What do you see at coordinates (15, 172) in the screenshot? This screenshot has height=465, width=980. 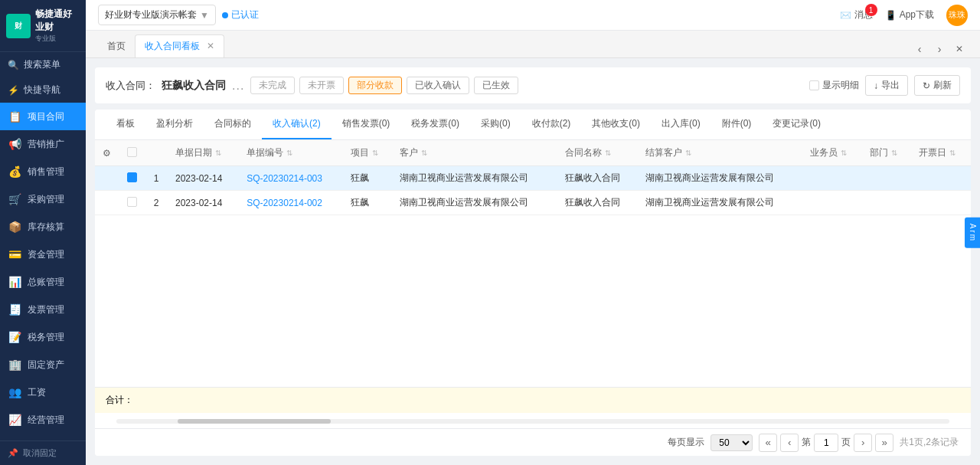 I see `sales-icon: 💰` at bounding box center [15, 172].